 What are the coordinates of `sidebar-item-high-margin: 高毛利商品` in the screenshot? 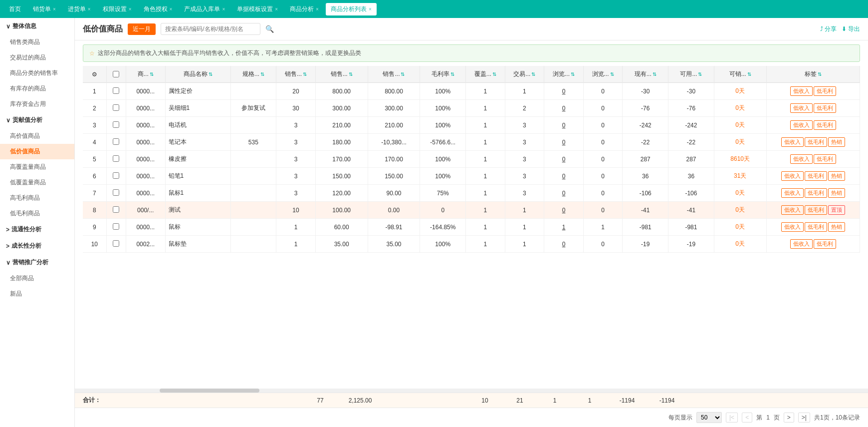 It's located at (37, 198).